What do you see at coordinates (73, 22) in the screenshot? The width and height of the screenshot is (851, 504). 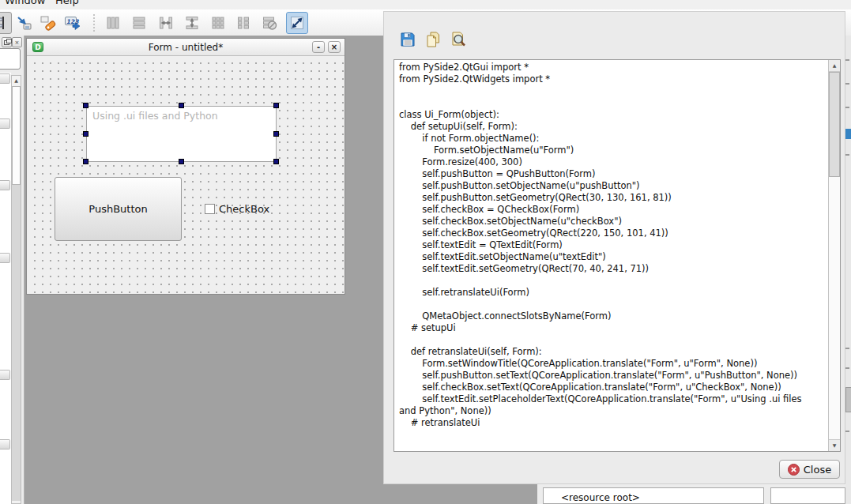 I see `tab-order-icon-text: 123` at bounding box center [73, 22].